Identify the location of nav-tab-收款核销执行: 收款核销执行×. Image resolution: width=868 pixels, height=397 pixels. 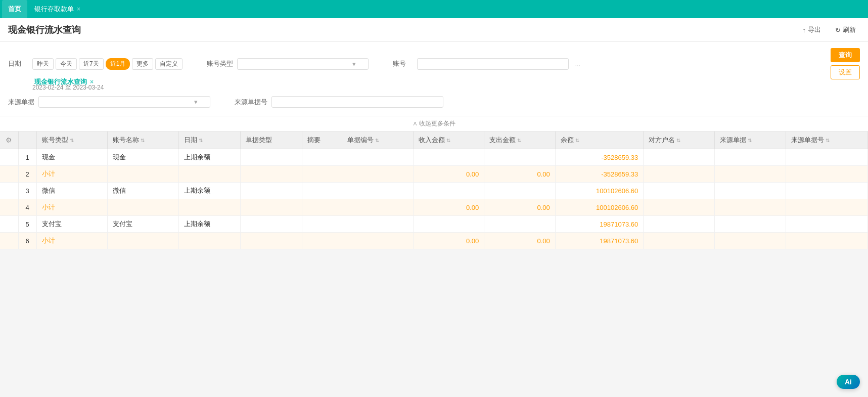
(64, 46).